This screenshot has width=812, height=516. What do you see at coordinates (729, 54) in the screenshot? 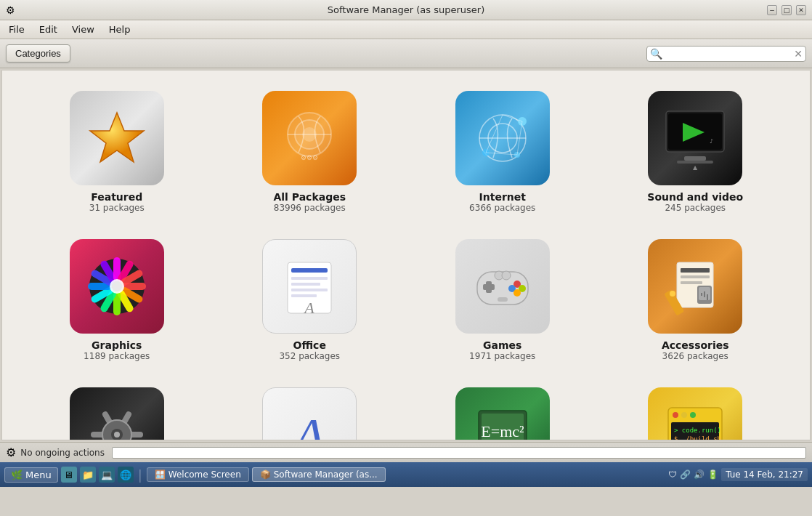
I see `search-input` at bounding box center [729, 54].